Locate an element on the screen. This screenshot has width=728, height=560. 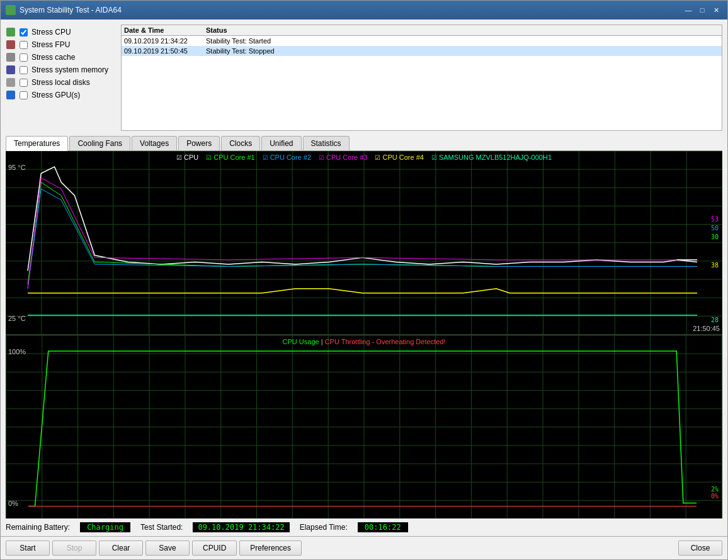
legend-samsung: ☑ SAMSUNG MZVLB512HAJQ-000H1 is located at coordinates (491, 157).